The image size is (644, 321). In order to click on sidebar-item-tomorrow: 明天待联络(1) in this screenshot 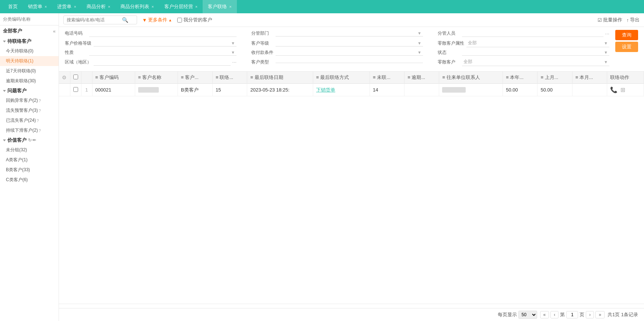, I will do `click(29, 61)`.